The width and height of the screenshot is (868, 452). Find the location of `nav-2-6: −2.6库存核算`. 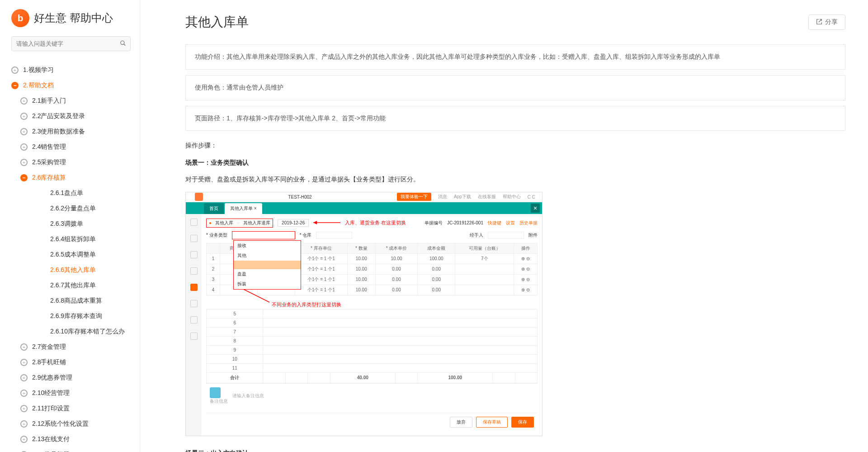

nav-2-6: −2.6库存核算 is located at coordinates (75, 178).